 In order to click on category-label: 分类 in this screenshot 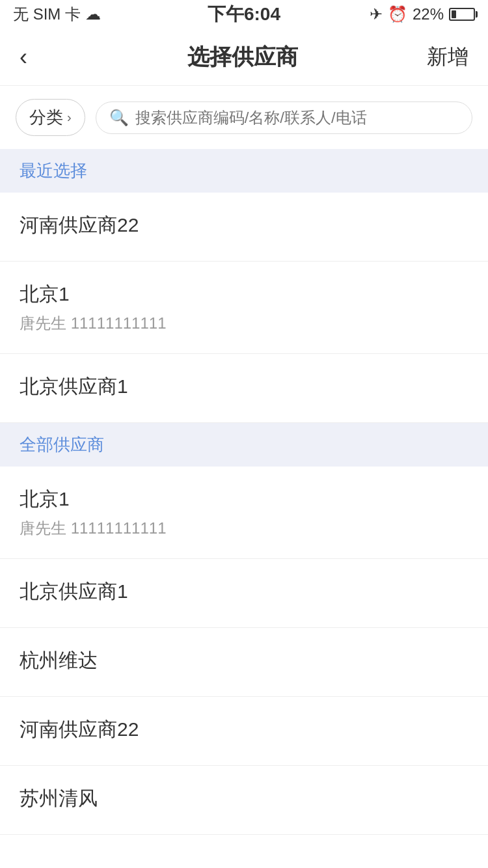, I will do `click(46, 117)`.